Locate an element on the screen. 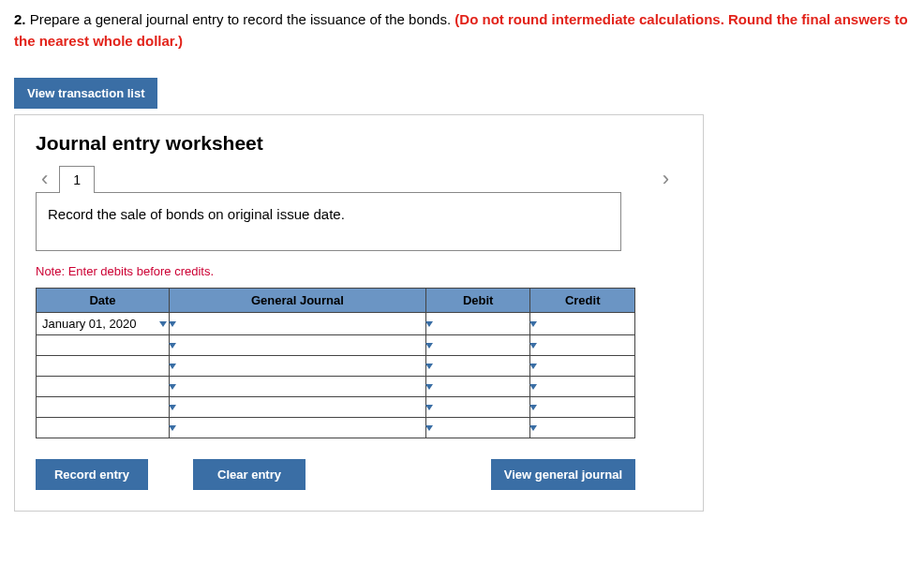  date-cell: January 01, 2020 is located at coordinates (103, 324).